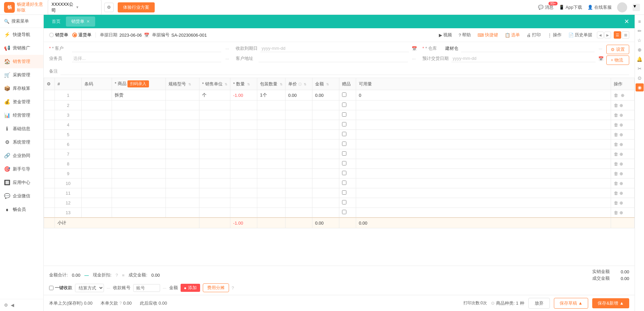 This screenshot has width=644, height=311. I want to click on customer-addr-input, so click(333, 59).